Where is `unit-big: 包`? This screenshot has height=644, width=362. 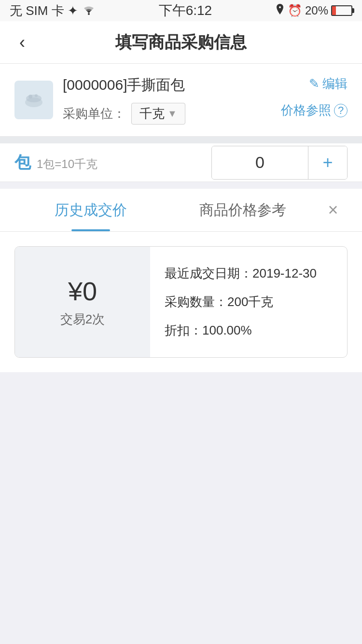
unit-big: 包 is located at coordinates (23, 163).